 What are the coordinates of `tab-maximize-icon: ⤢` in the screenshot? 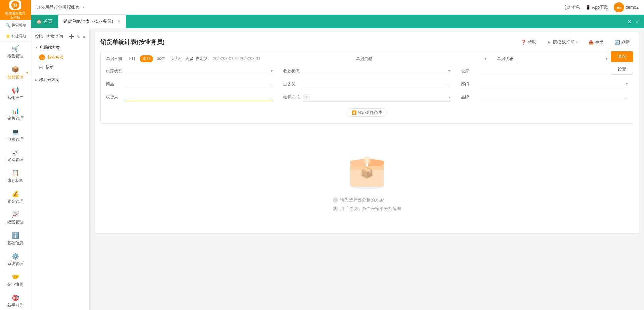 It's located at (638, 21).